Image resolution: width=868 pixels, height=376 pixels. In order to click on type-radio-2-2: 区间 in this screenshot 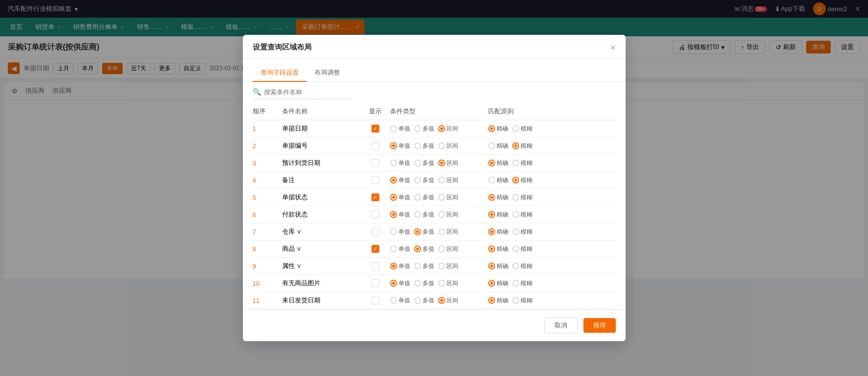, I will do `click(448, 146)`.